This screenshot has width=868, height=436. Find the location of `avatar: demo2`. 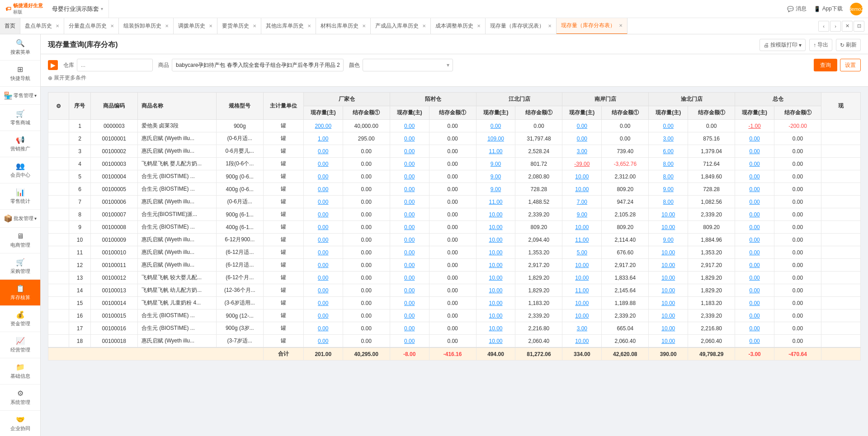

avatar: demo2 is located at coordinates (856, 9).